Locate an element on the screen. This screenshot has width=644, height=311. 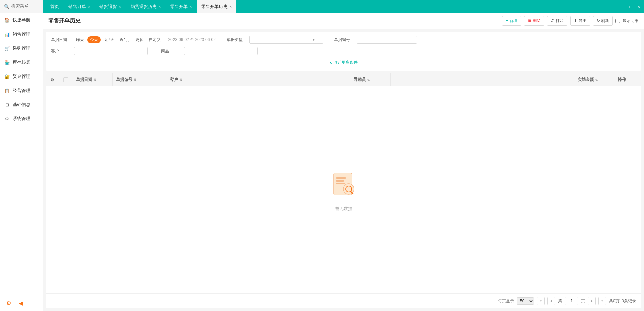
th-num: 单据编号 ⇅ is located at coordinates (140, 80).